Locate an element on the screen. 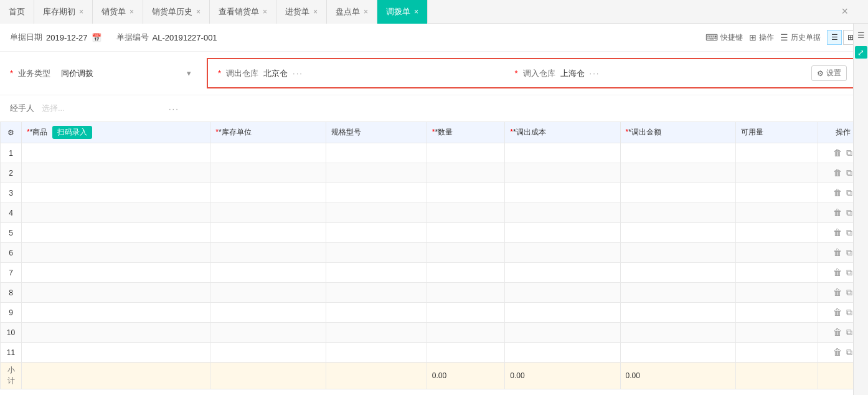 The width and height of the screenshot is (868, 395). col-gear-header: ⚙ is located at coordinates (11, 133).